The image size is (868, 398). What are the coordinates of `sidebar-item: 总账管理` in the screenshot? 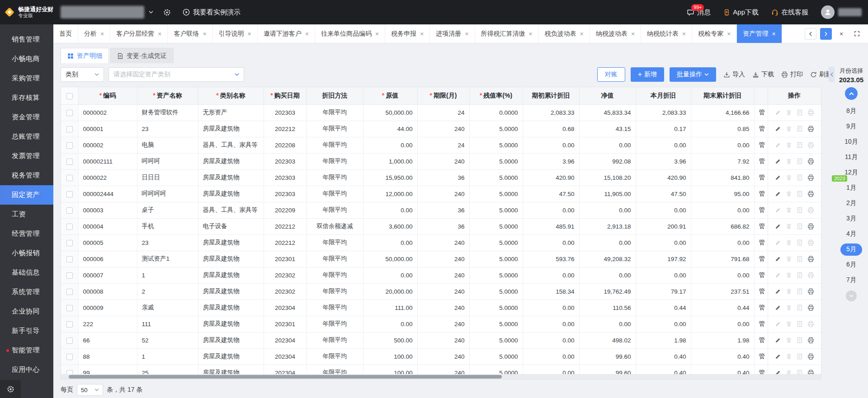 It's located at (27, 136).